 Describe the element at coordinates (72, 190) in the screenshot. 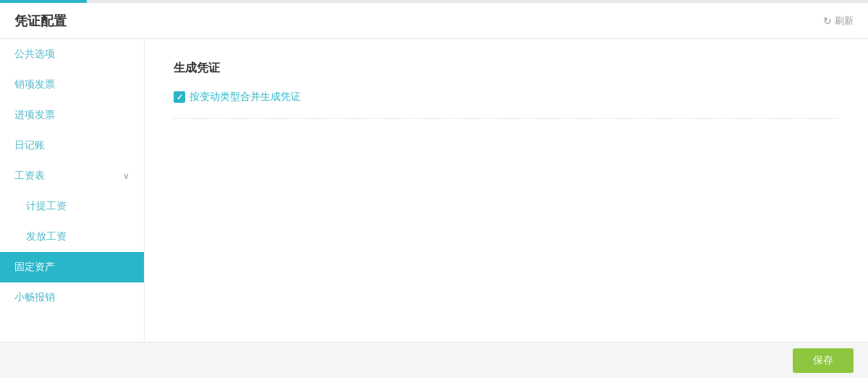

I see `sidebar: 公共选项销项发票进项发票日记账工资表∨计提工资发放工资固定资产小畅报销` at that location.